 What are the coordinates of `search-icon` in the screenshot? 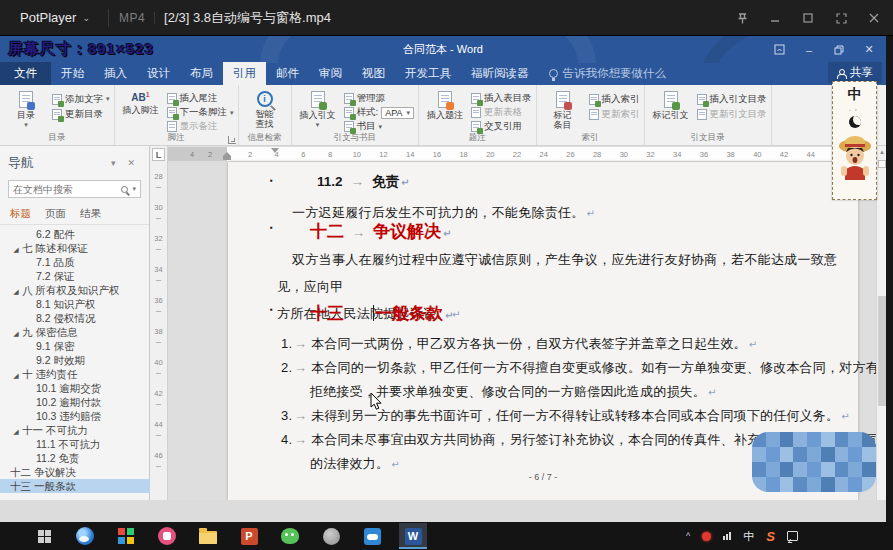 It's located at (124, 190).